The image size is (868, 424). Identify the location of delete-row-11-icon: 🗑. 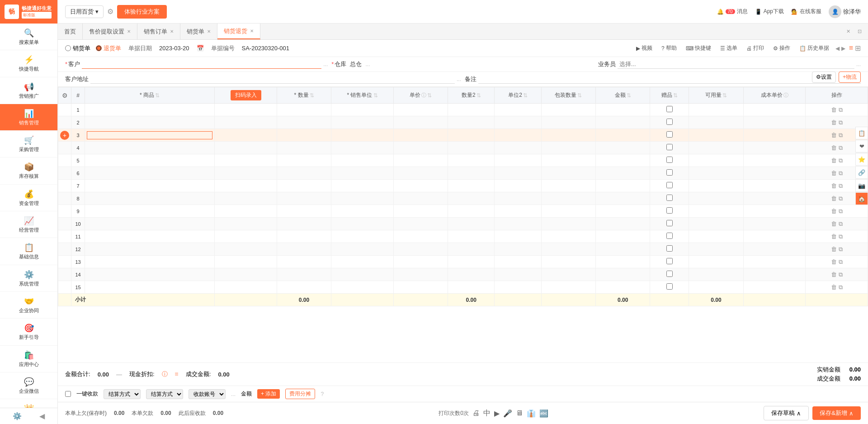
(834, 237).